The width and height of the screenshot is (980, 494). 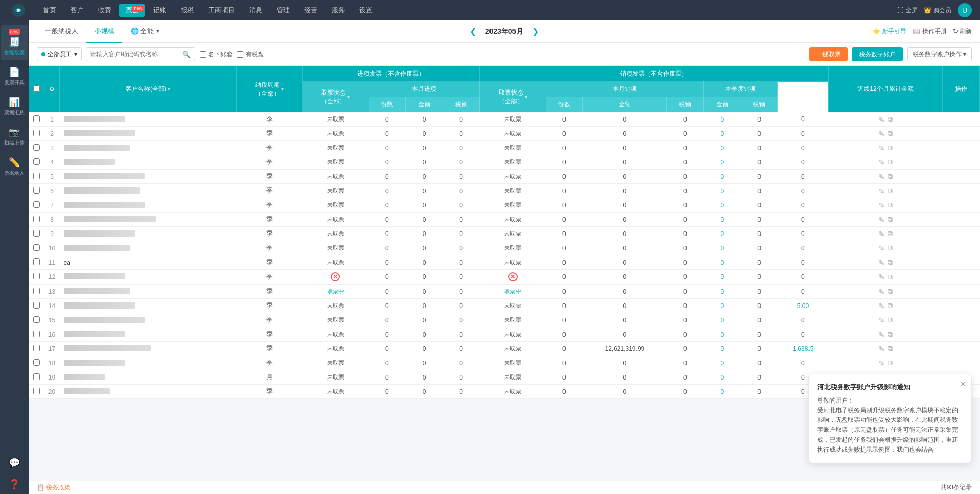 I want to click on new-guide-btn: ⭐ 新手引导, so click(x=890, y=32).